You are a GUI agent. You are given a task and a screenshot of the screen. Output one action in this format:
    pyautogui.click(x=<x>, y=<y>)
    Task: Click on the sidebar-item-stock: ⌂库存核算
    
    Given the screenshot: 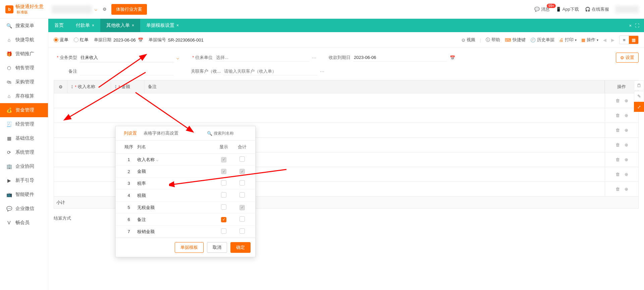 What is the action you would take?
    pyautogui.click(x=24, y=96)
    